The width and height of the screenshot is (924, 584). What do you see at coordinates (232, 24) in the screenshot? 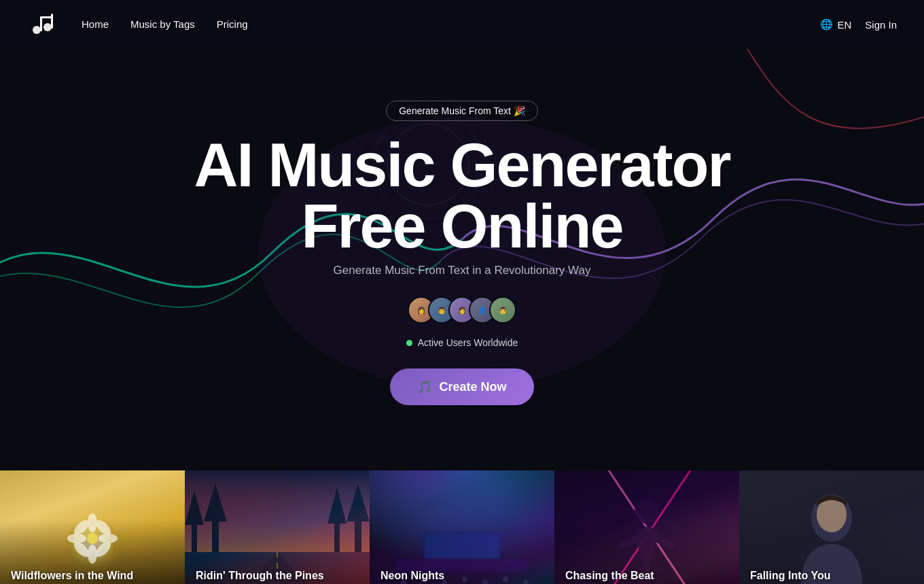
I see `nav-item-pricing: Pricing` at bounding box center [232, 24].